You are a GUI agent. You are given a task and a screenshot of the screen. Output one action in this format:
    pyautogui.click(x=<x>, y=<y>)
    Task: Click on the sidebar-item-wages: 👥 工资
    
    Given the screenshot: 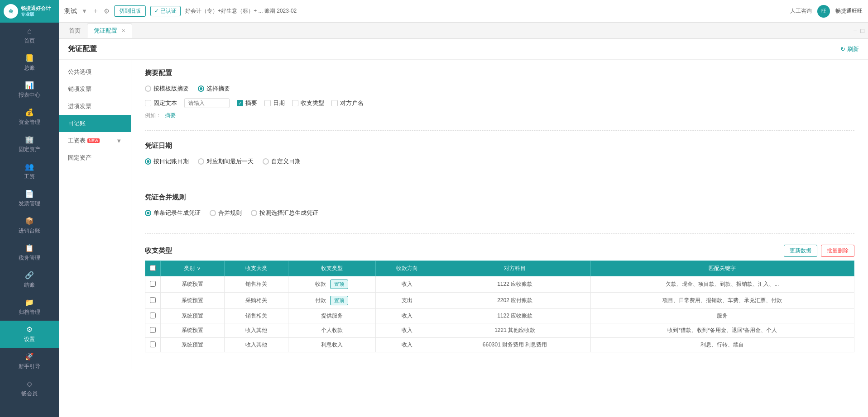 What is the action you would take?
    pyautogui.click(x=29, y=171)
    